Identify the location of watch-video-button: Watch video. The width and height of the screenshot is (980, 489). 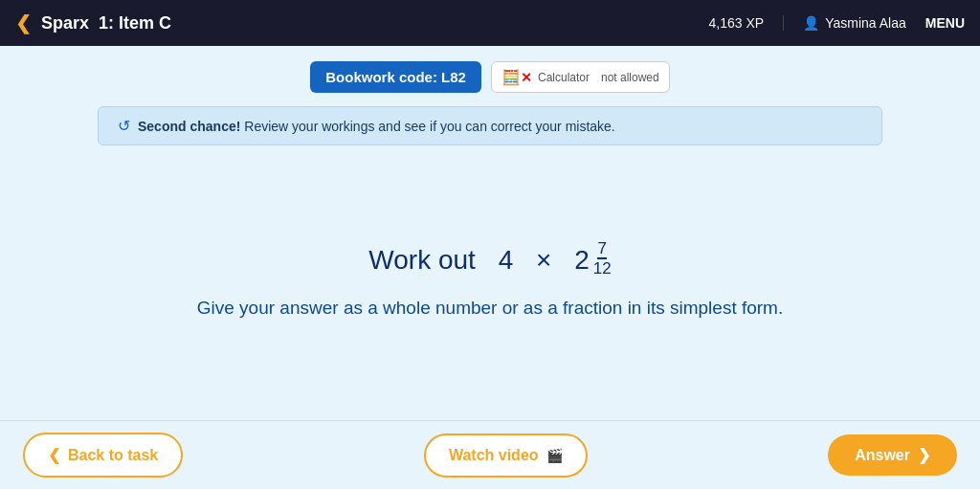
(505, 456).